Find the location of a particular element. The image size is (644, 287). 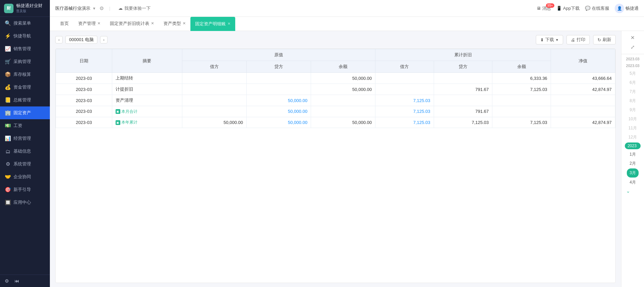

sidebar-item-quicknav: ⚡ 快捷导航 is located at coordinates (25, 36).